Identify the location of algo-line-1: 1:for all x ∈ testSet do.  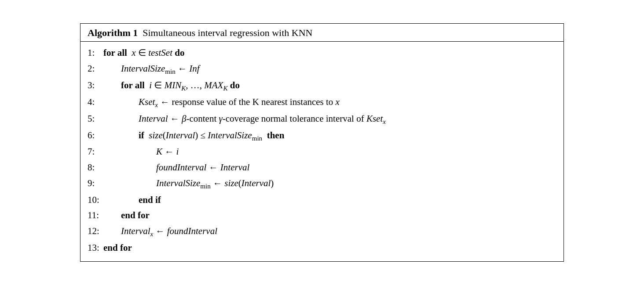
(322, 53).